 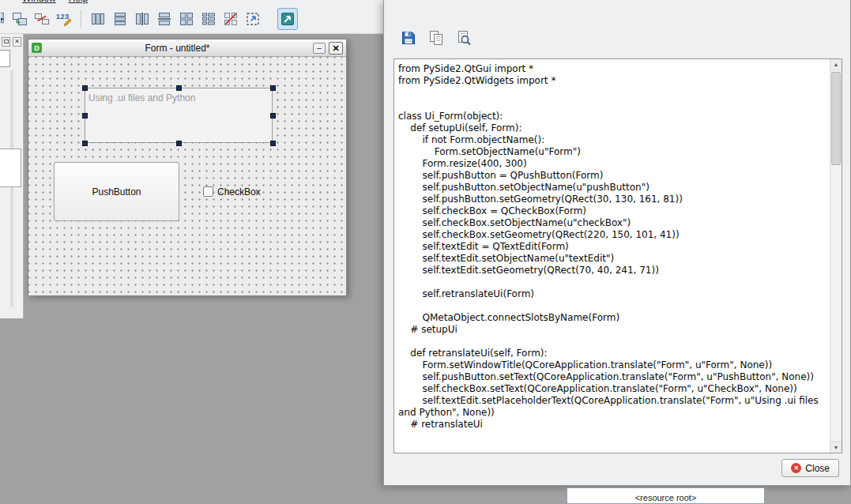 What do you see at coordinates (614, 425) in the screenshot?
I see `code-line: # retranslateUi` at bounding box center [614, 425].